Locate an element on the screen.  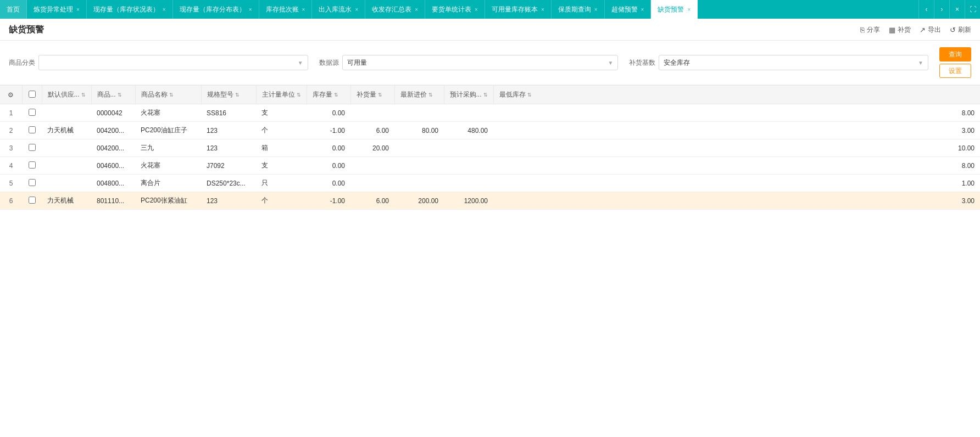
nav-tab-inventory-status-close: × is located at coordinates (164, 10).